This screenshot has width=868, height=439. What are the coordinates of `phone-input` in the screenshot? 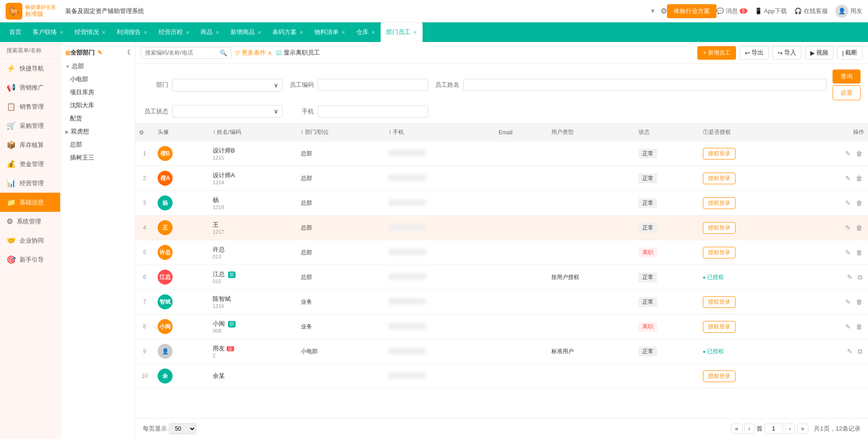 It's located at (373, 111).